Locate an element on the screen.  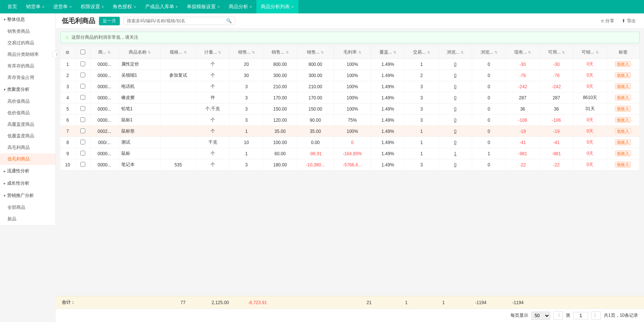
date-filter-button: 近一月 is located at coordinates (109, 21).